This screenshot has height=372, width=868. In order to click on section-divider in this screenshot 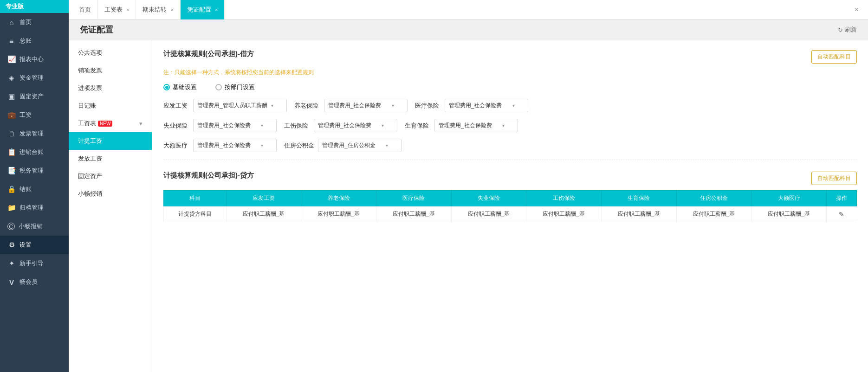, I will do `click(510, 160)`.